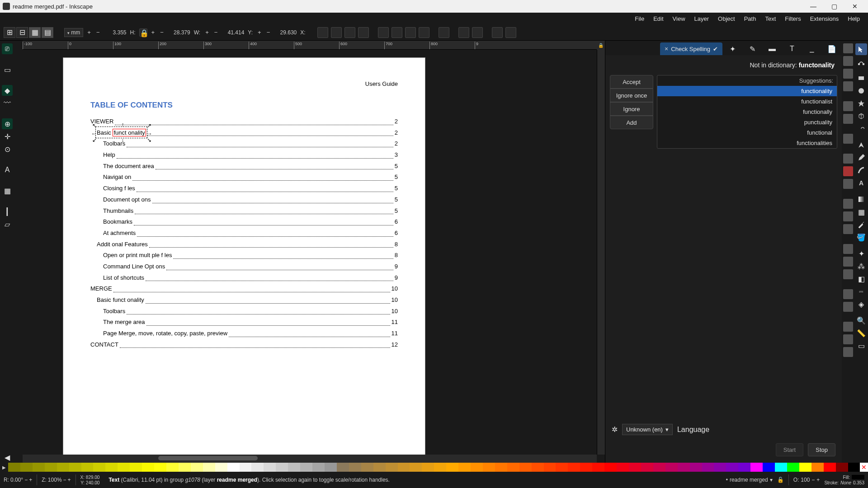 The image size is (868, 488). I want to click on flip-h-icon, so click(397, 33).